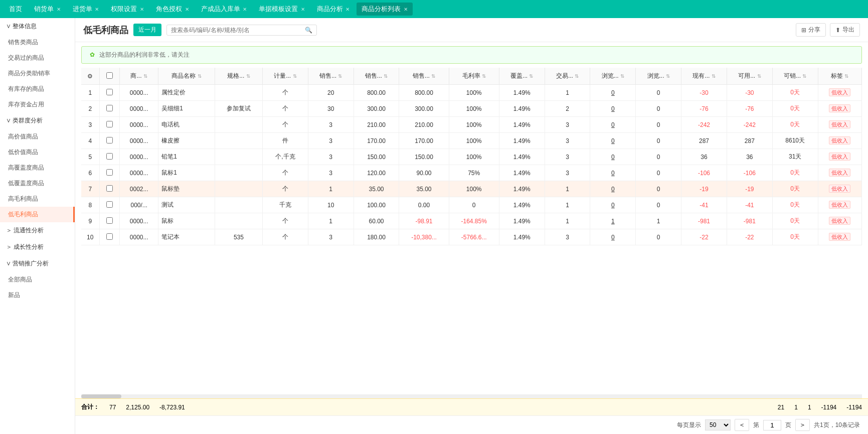 The image size is (868, 434). What do you see at coordinates (37, 153) in the screenshot?
I see `sidebar-item-low-value: 低价值商品` at bounding box center [37, 153].